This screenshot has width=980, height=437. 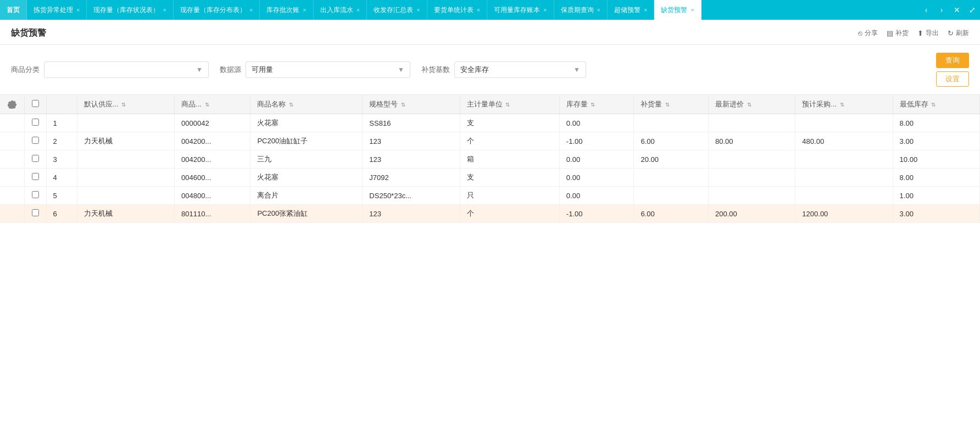 What do you see at coordinates (62, 104) in the screenshot?
I see `column-row-no` at bounding box center [62, 104].